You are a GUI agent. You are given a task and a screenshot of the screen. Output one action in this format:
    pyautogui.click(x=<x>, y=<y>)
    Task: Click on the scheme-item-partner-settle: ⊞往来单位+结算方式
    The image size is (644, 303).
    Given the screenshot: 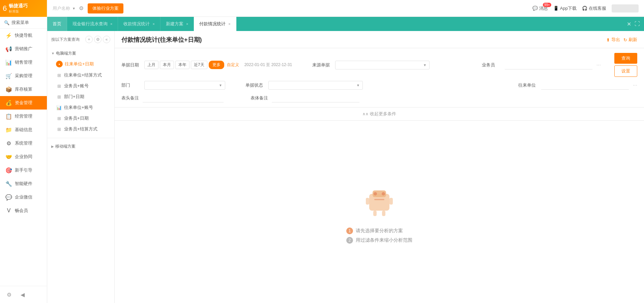 What is the action you would take?
    pyautogui.click(x=81, y=75)
    